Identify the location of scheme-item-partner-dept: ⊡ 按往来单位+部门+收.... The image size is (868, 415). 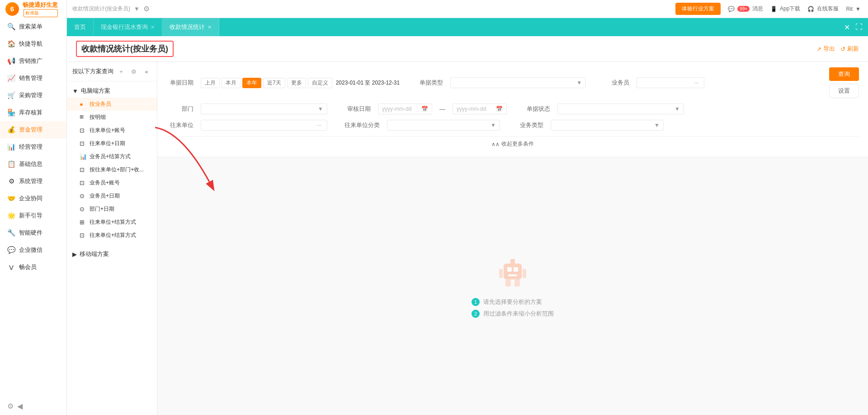
(112, 170).